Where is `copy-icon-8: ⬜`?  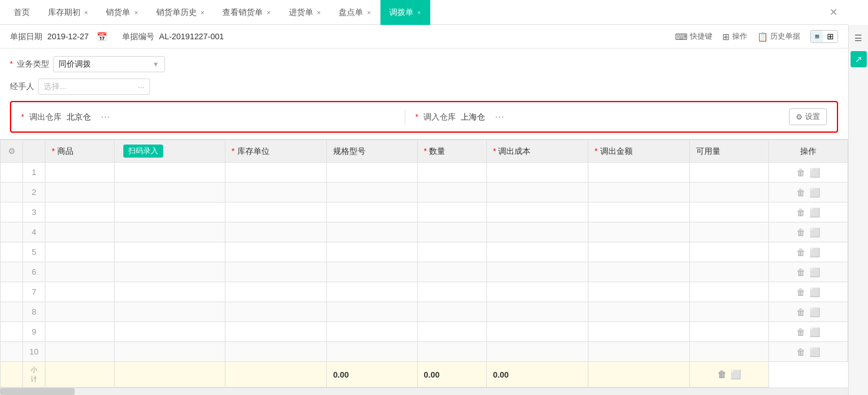
copy-icon-8: ⬜ is located at coordinates (814, 312).